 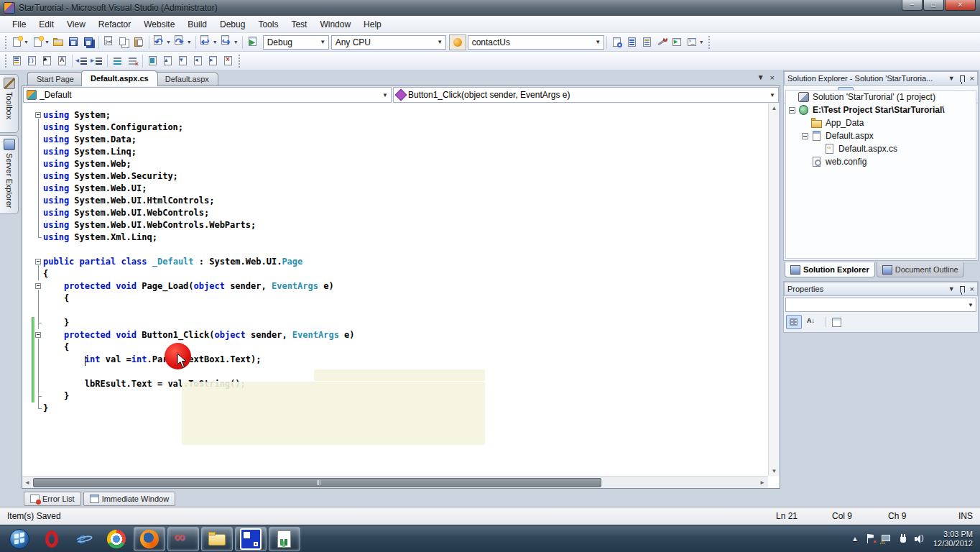 I want to click on toolbar-overflow-grip, so click(x=709, y=42).